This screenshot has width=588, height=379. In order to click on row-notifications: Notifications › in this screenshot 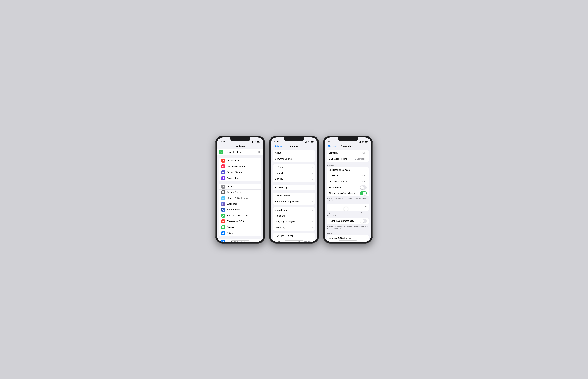, I will do `click(240, 161)`.